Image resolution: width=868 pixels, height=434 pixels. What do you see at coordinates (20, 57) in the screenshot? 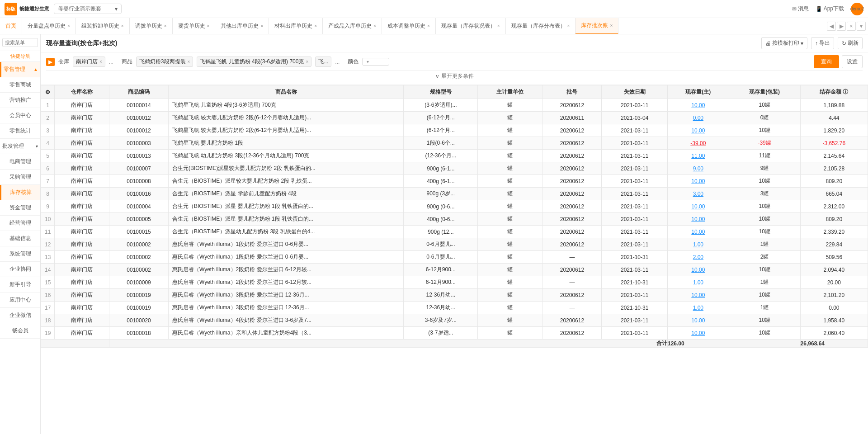
I see `sidebar-quick-nav: 快捷导航` at bounding box center [20, 57].